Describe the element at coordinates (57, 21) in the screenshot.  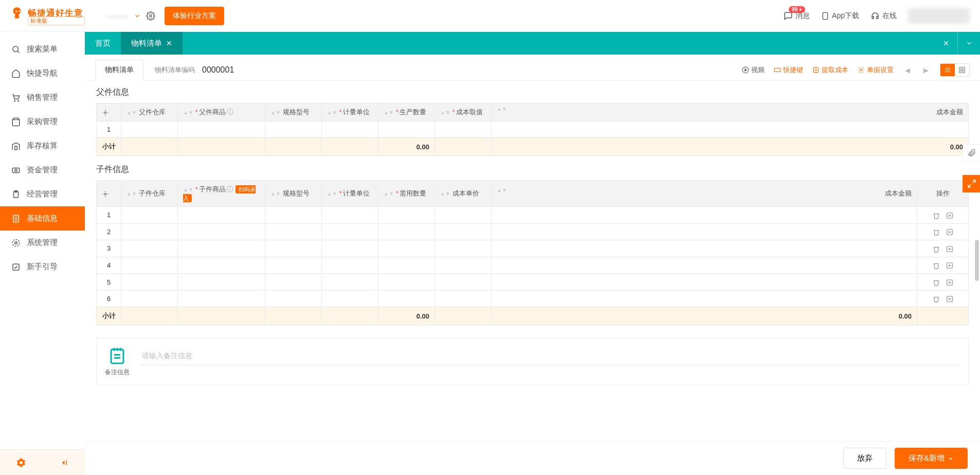
I see `brand-edition: 标准版` at that location.